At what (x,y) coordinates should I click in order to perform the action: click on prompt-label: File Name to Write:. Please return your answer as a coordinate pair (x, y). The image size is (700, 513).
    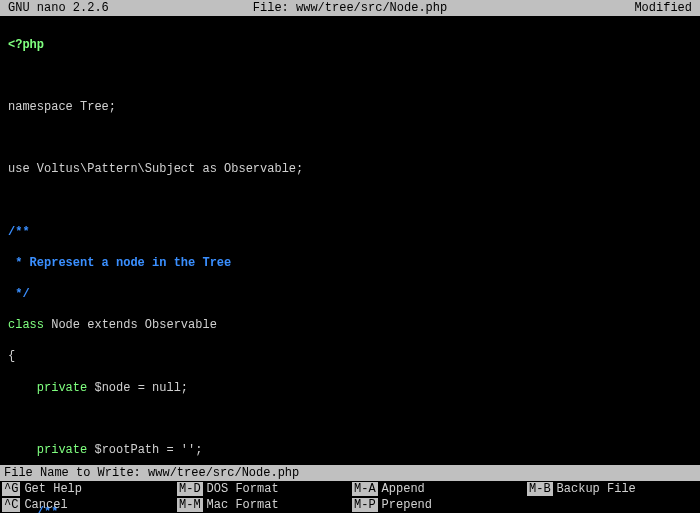
    Looking at the image, I should click on (76, 473).